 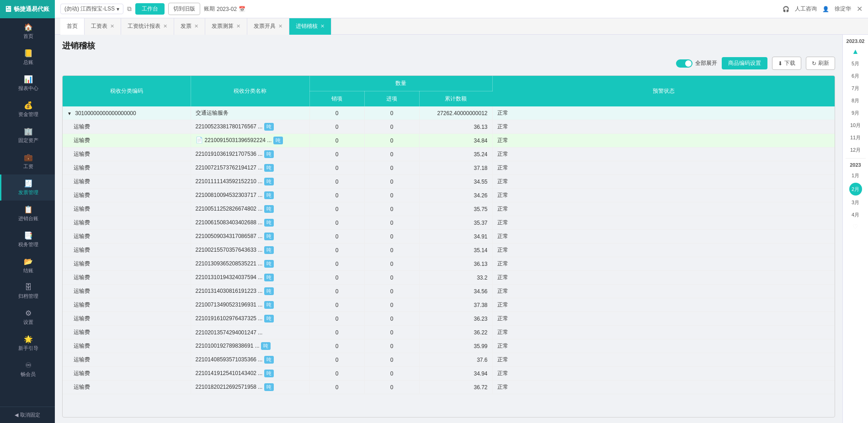 What do you see at coordinates (456, 223) in the screenshot?
I see `td-item-cumulative: 35.37` at bounding box center [456, 223].